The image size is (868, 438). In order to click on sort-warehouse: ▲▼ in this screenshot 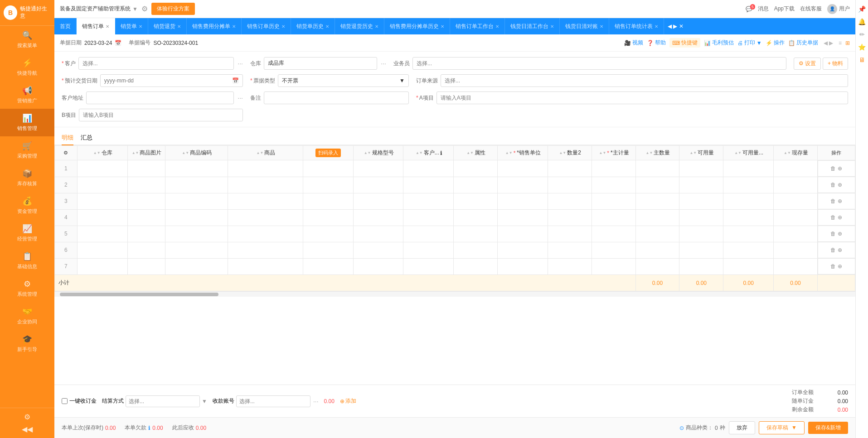, I will do `click(97, 153)`.